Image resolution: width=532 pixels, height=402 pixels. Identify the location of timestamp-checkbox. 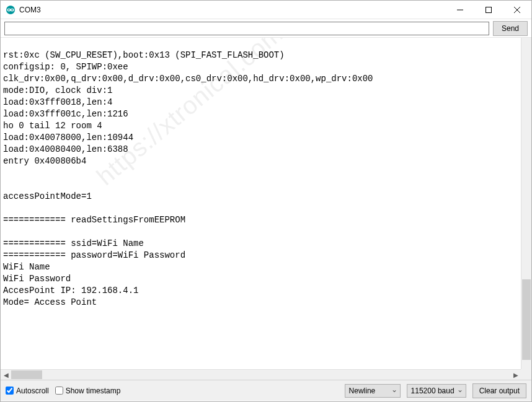
(60, 390).